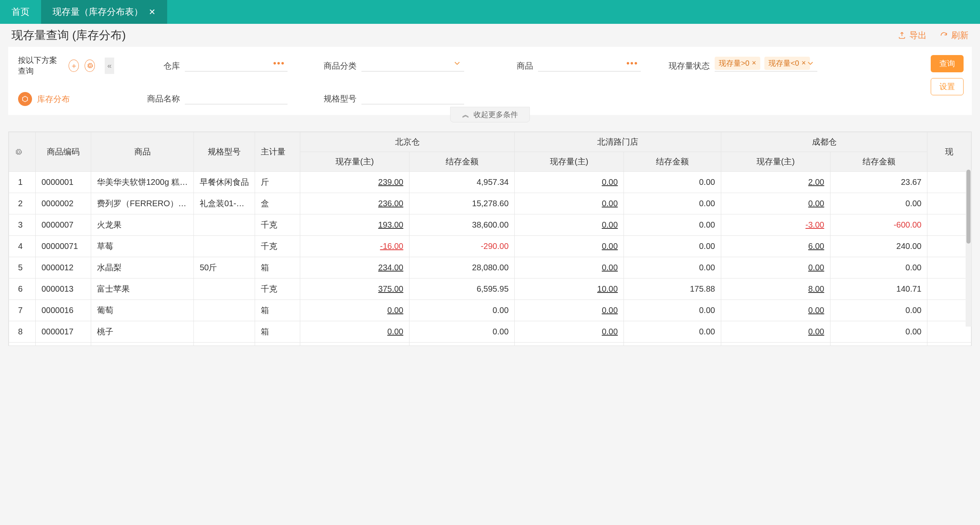  I want to click on col-bj-amt: 结存金额, so click(462, 162).